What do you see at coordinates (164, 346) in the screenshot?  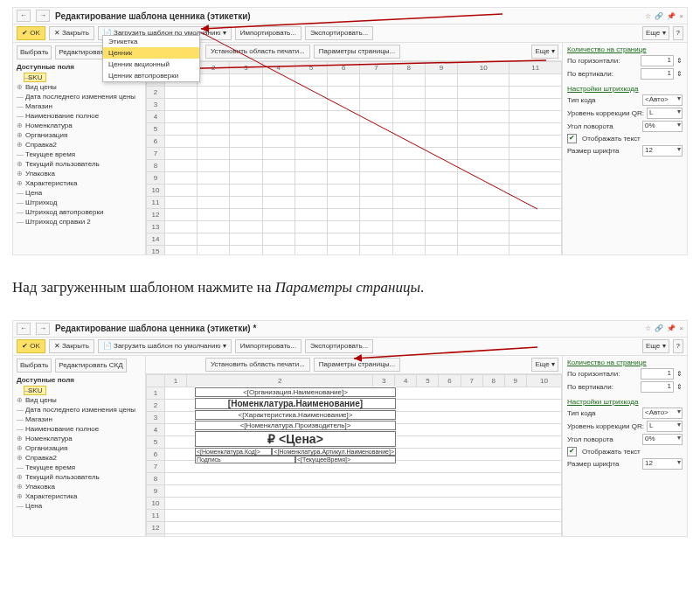 I see `load-default-button: 📄 Загрузить шаблон по умолчанию ▾` at bounding box center [164, 346].